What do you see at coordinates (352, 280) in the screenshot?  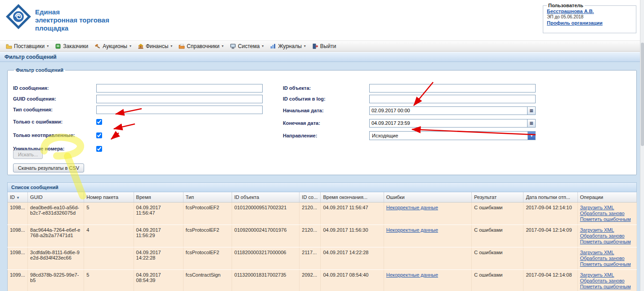 I see `cell-end-time: 04.09.2017 08:54:40` at bounding box center [352, 280].